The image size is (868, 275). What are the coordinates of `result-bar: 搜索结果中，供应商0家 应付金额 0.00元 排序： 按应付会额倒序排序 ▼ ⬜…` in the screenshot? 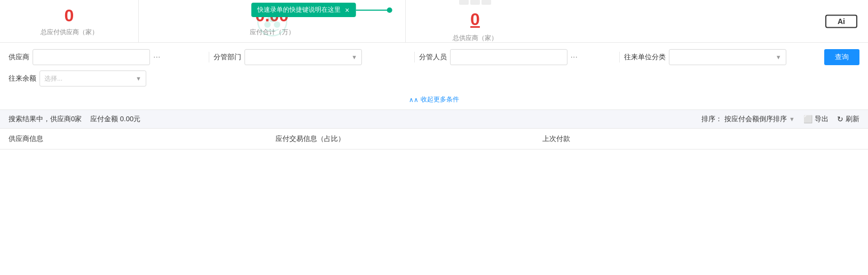 It's located at (434, 120).